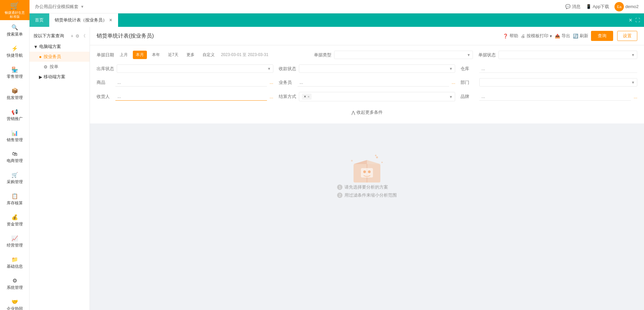 The image size is (644, 310). I want to click on sidebar-item-retail: 🏪 零售管理, so click(15, 73).